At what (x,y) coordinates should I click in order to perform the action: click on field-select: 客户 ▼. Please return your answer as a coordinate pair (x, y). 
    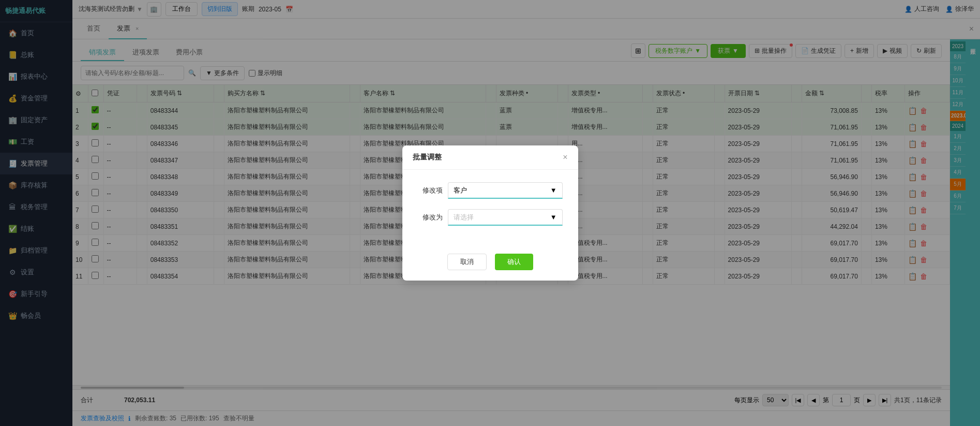
    Looking at the image, I should click on (505, 190).